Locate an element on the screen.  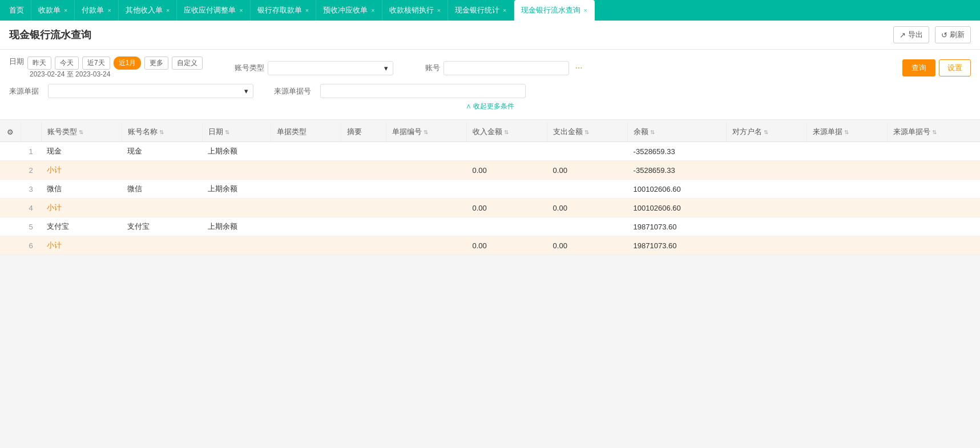
refresh-button: ↺ 刷新 is located at coordinates (953, 35).